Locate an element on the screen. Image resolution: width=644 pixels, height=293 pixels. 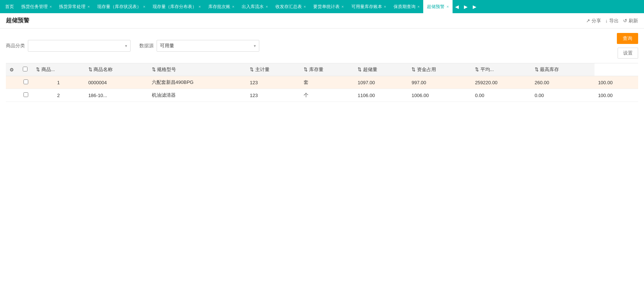
col-product-code: ⇅ 商品... is located at coordinates (59, 70).